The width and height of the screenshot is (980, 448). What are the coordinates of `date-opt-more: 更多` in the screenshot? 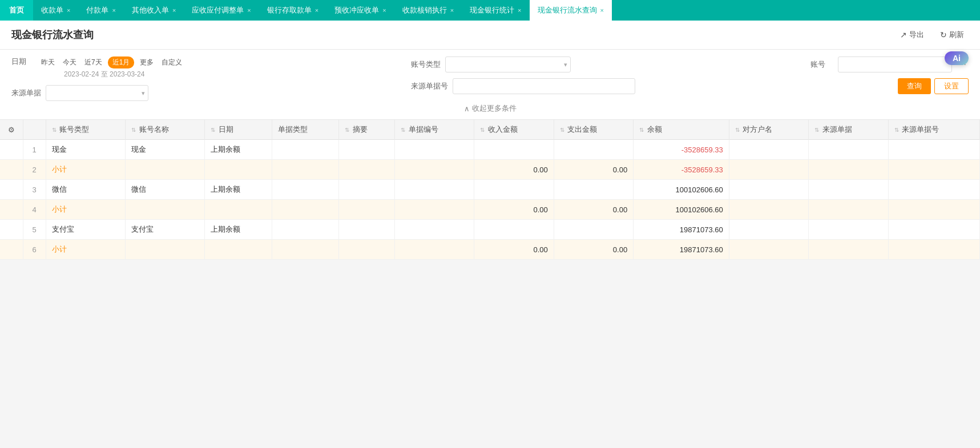 It's located at (147, 63).